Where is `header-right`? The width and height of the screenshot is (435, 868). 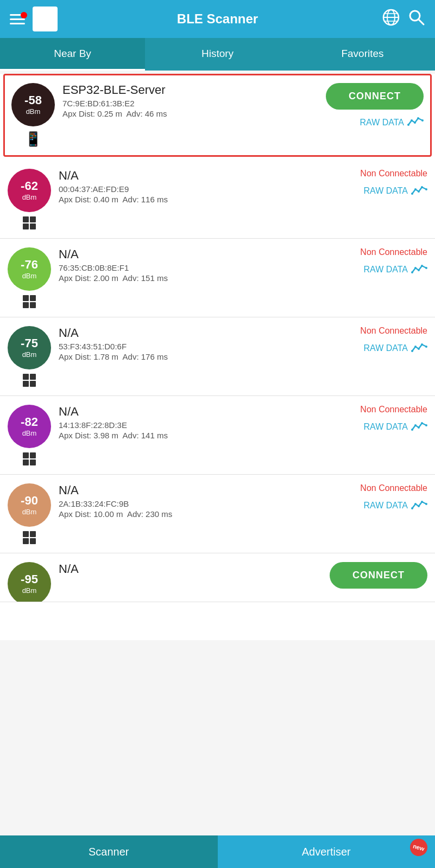 header-right is located at coordinates (404, 20).